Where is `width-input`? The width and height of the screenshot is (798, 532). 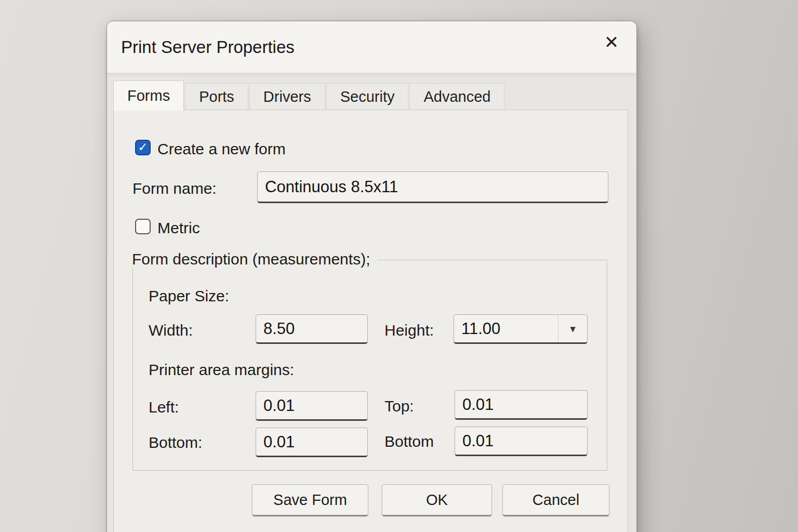 width-input is located at coordinates (312, 329).